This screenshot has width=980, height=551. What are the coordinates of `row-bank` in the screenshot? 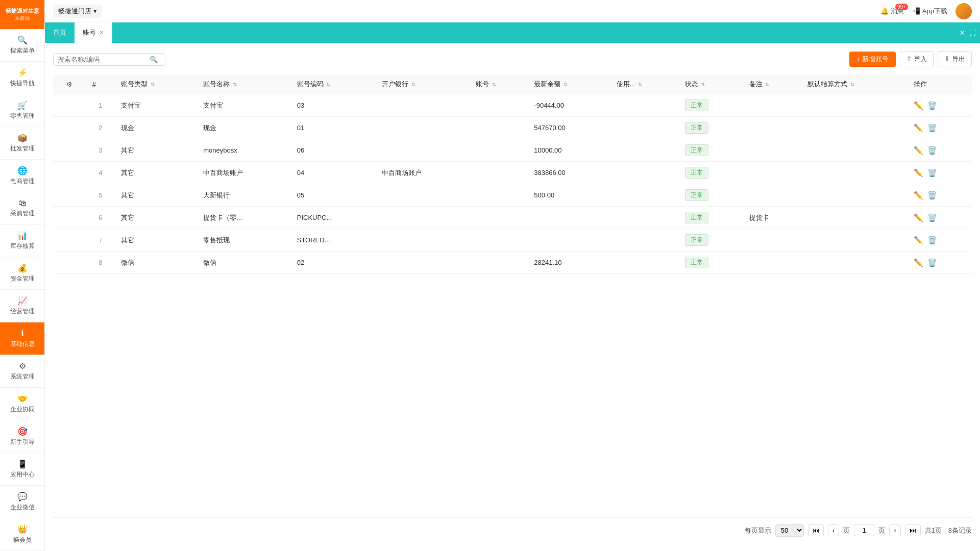 It's located at (423, 151).